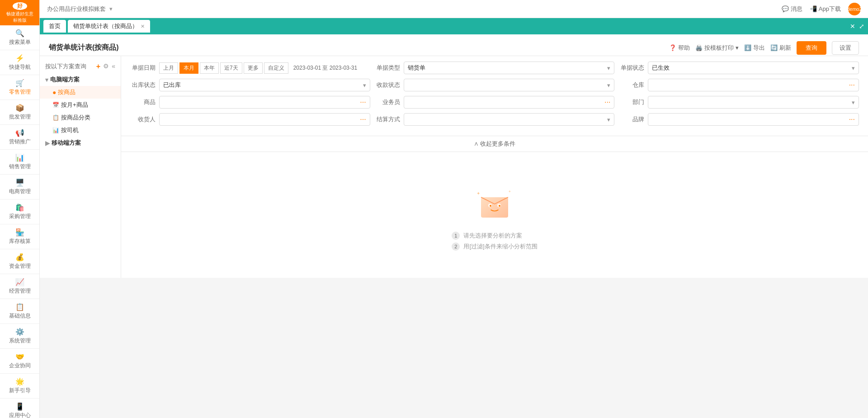 The image size is (868, 418). I want to click on warehouse-dots: ···, so click(852, 85).